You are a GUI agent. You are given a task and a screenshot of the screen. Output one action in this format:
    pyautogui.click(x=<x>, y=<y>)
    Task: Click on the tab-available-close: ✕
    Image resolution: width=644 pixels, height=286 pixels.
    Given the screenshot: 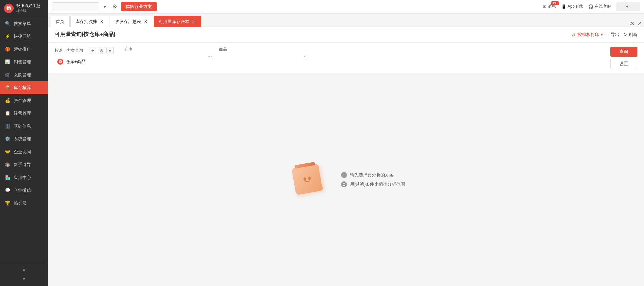 What is the action you would take?
    pyautogui.click(x=194, y=22)
    